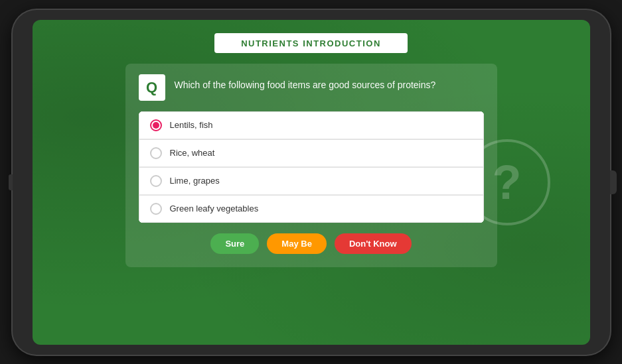 The height and width of the screenshot is (364, 622). What do you see at coordinates (305, 84) in the screenshot?
I see `question-text: Which of the following food items are go…` at bounding box center [305, 84].